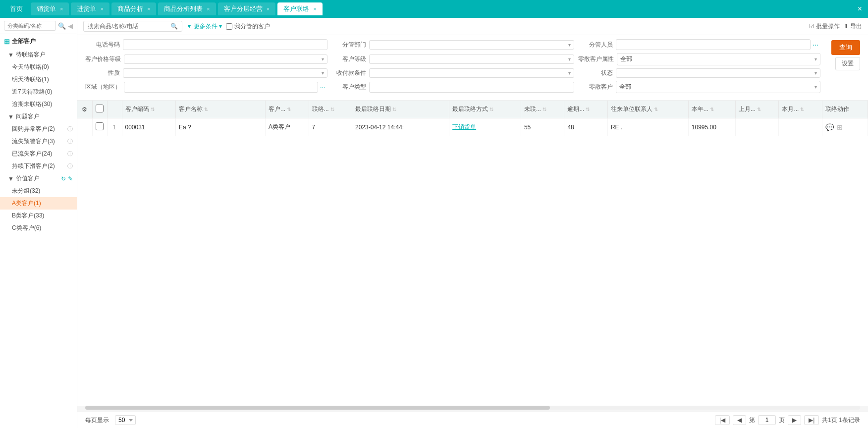  I want to click on sidebar-item-churned: 已流失客户(24) ⓘ, so click(39, 154).